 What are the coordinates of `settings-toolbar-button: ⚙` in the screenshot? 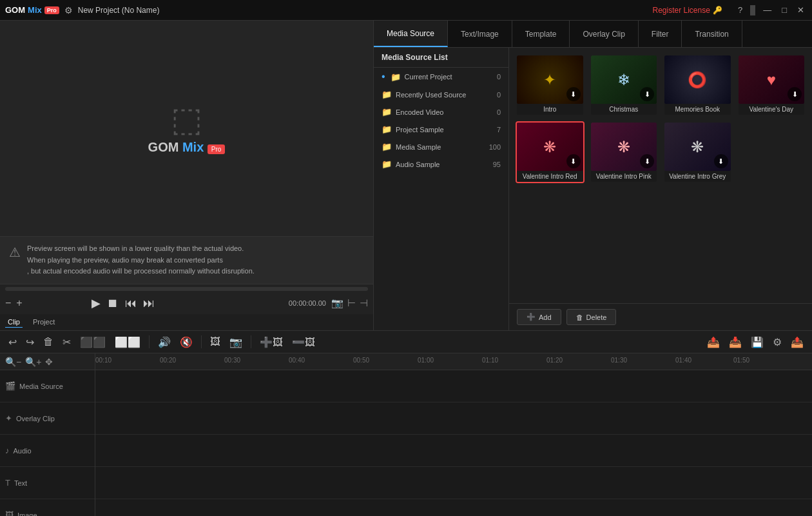 It's located at (777, 342).